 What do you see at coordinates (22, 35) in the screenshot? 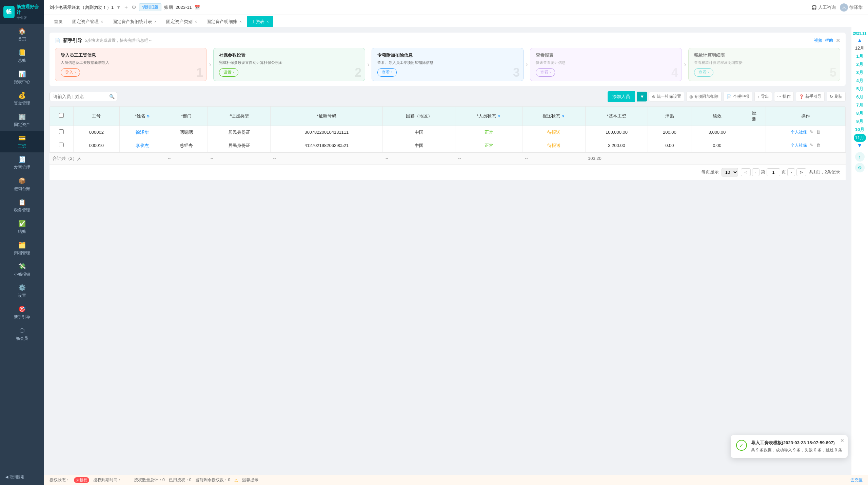
I see `sidebar-item-home: 🏠首页` at bounding box center [22, 35].